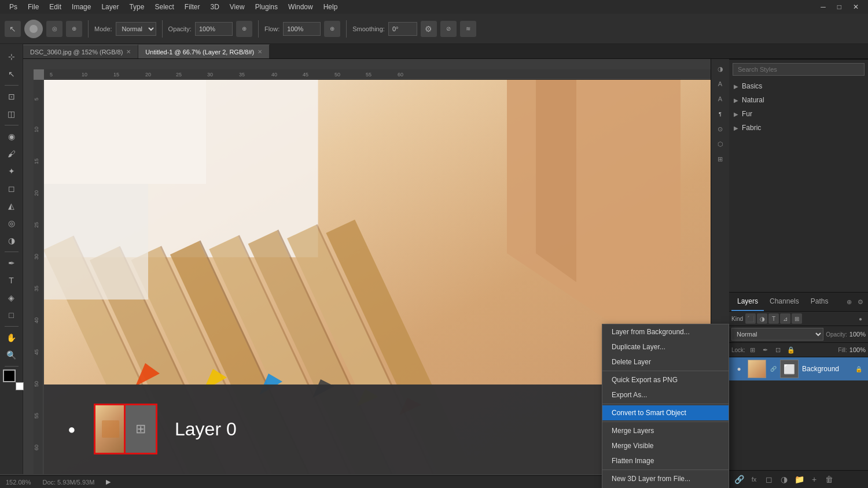 The width and height of the screenshot is (868, 488). Describe the element at coordinates (12, 114) in the screenshot. I see `perspective-tool: ◫` at that location.